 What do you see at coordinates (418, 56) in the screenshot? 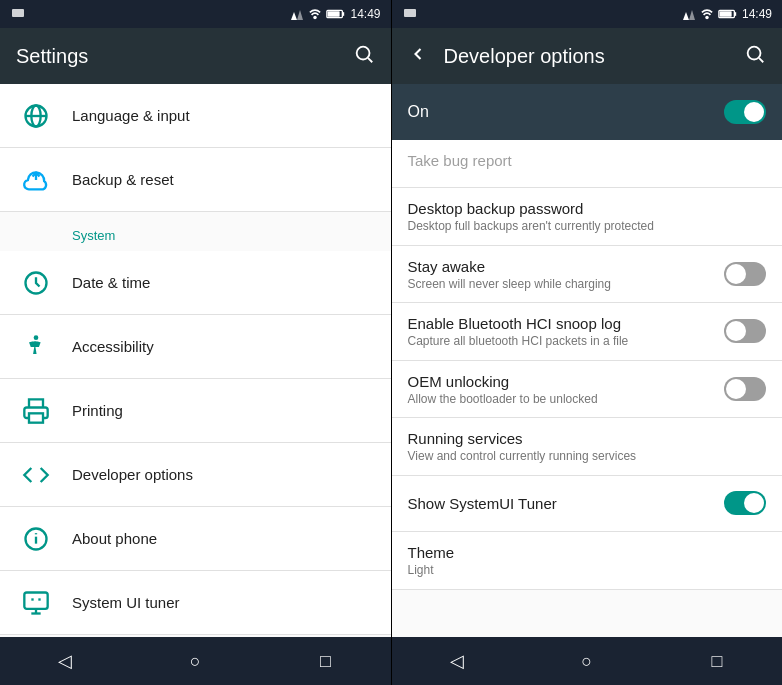
I see `back-icon-dev` at bounding box center [418, 56].